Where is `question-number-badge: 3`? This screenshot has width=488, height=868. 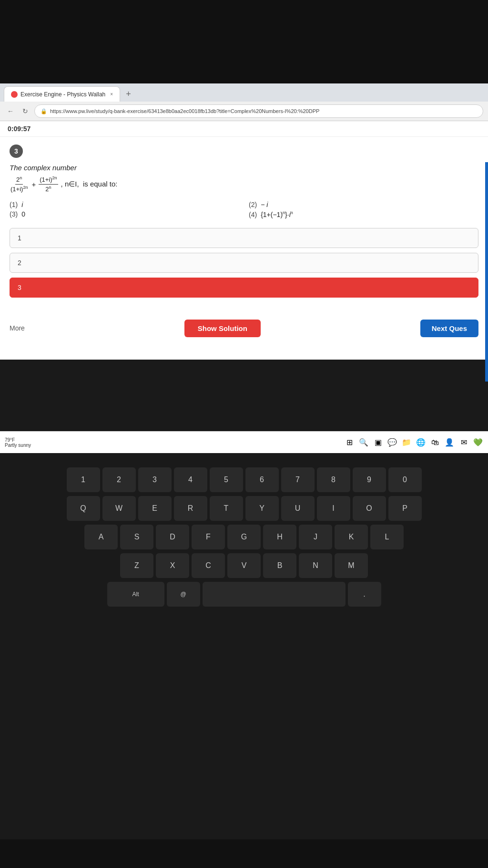 question-number-badge: 3 is located at coordinates (16, 151).